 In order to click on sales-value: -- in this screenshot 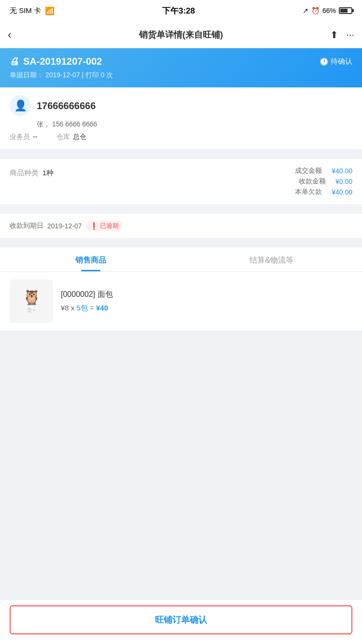, I will do `click(35, 137)`.